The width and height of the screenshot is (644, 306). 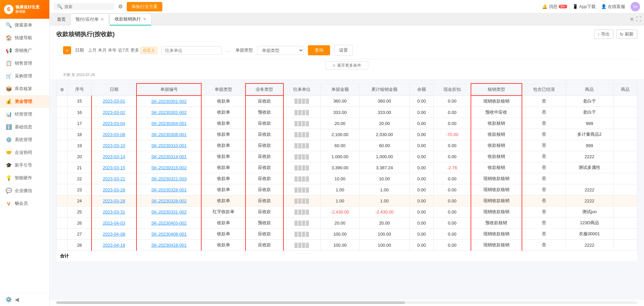 I want to click on sidebar-item-operation: 📊 经营管理, so click(x=25, y=114).